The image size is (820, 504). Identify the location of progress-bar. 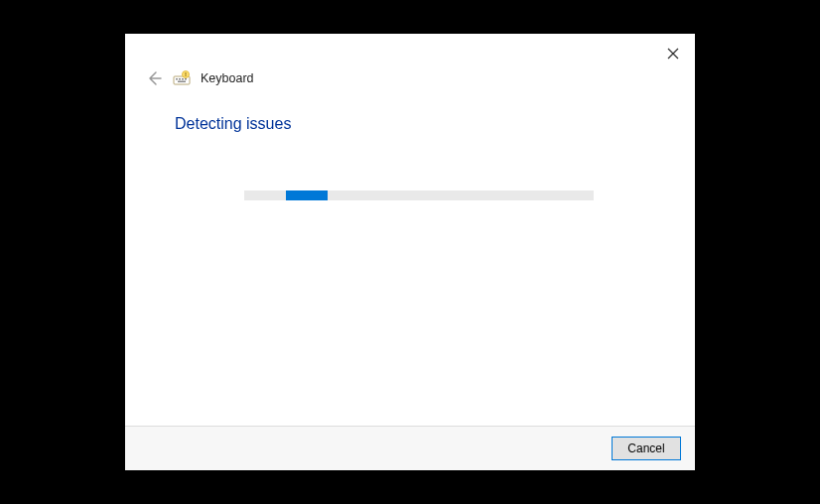
(419, 195).